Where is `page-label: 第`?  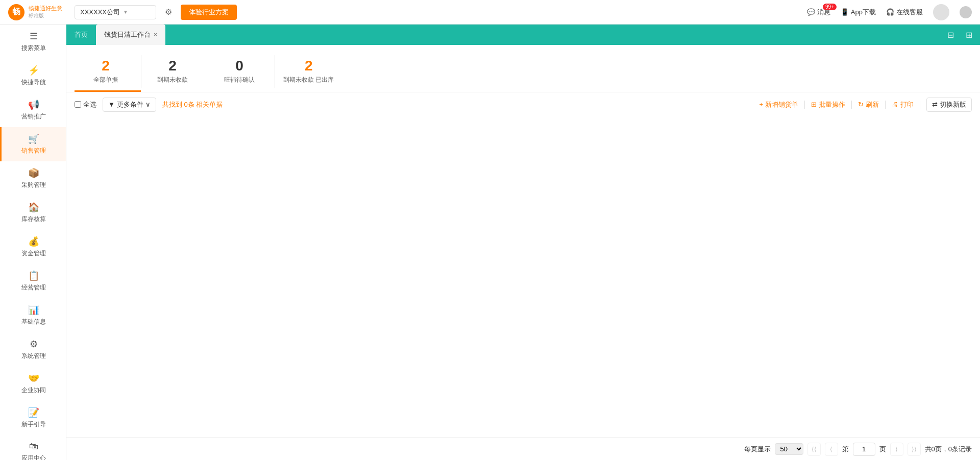 page-label: 第 is located at coordinates (845, 449).